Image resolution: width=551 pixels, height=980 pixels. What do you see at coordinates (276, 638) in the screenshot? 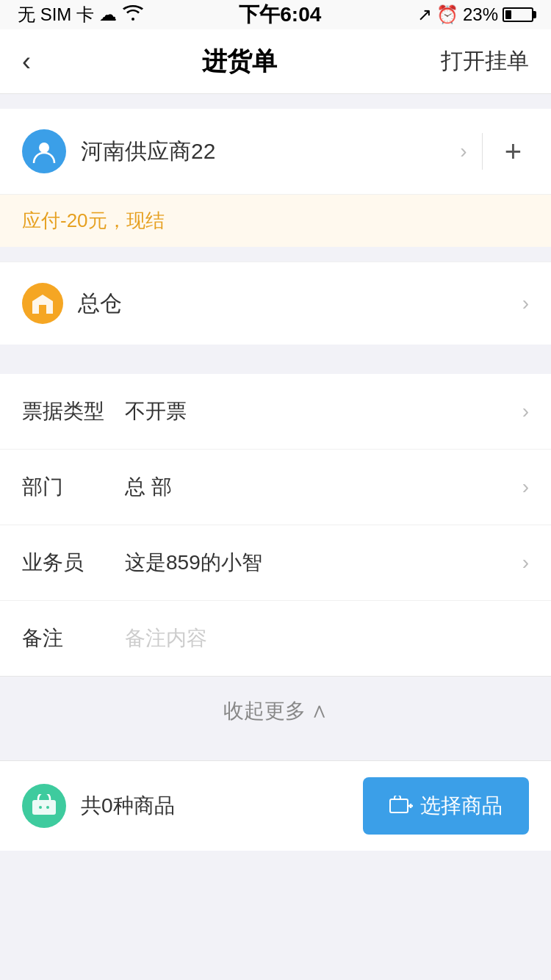
I see `remark-row: 备注 备注内容` at bounding box center [276, 638].